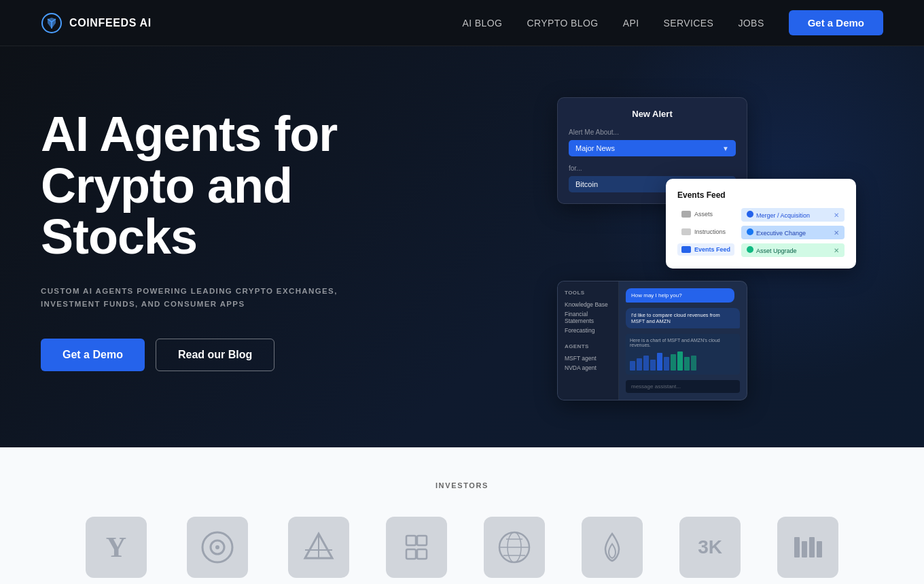 This screenshot has height=584, width=924. I want to click on tag-close-icon-2: ✕, so click(836, 233).